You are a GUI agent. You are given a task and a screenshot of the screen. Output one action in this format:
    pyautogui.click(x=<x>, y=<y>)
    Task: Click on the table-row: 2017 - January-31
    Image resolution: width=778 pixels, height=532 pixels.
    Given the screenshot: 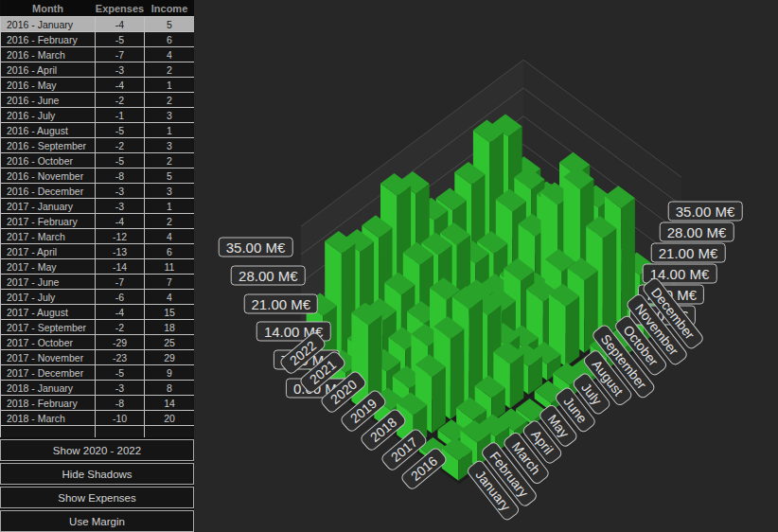 What is the action you would take?
    pyautogui.click(x=98, y=206)
    